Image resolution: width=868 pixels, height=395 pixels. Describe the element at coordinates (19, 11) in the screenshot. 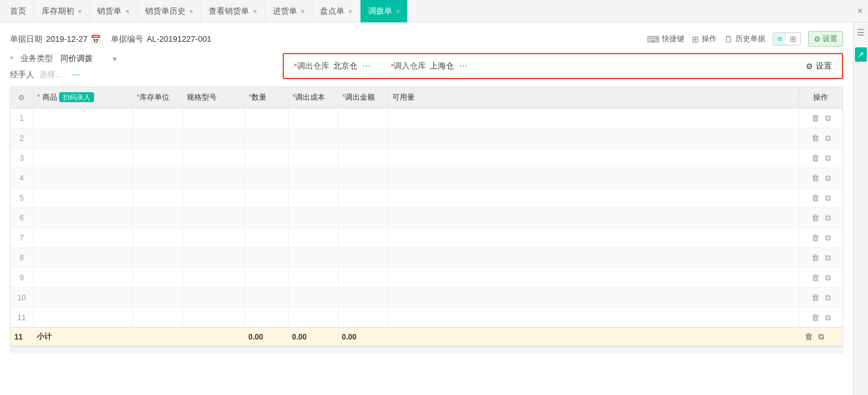

I see `tab-home: 首页` at that location.